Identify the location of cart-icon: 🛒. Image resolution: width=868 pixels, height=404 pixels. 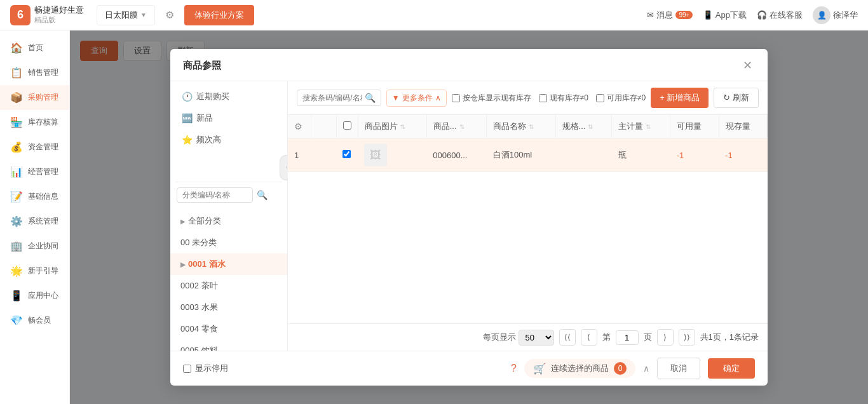
(539, 368).